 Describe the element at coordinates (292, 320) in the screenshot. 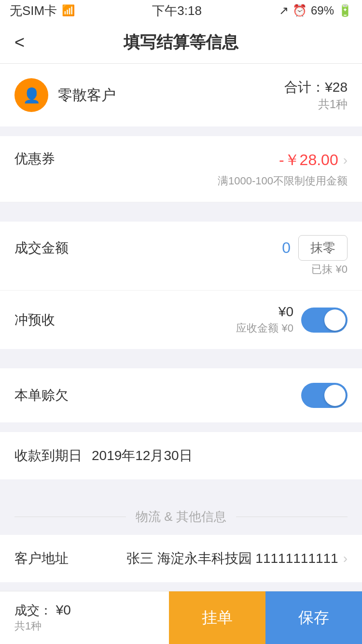

I see `prepay-right: ¥0 应收金额 ¥0` at that location.